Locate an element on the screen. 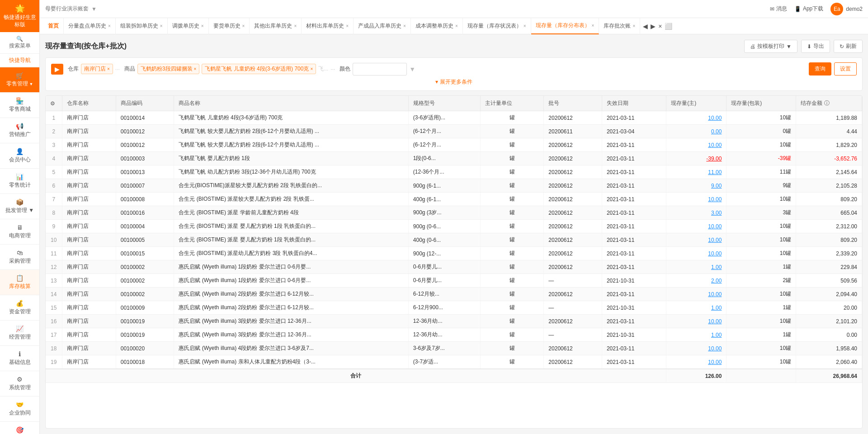 The height and width of the screenshot is (434, 868). settings-button: 设置 is located at coordinates (845, 69).